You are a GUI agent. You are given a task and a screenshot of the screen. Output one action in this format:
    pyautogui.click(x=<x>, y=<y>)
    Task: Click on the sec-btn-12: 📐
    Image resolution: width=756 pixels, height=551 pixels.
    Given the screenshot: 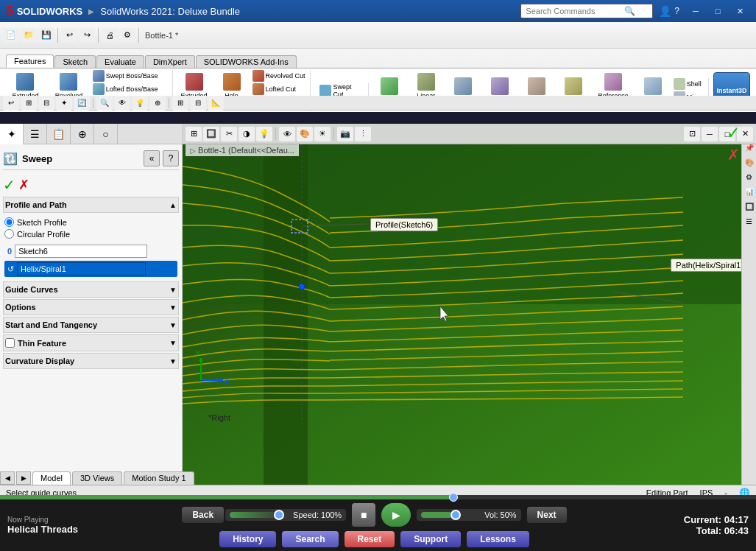 What is the action you would take?
    pyautogui.click(x=216, y=103)
    